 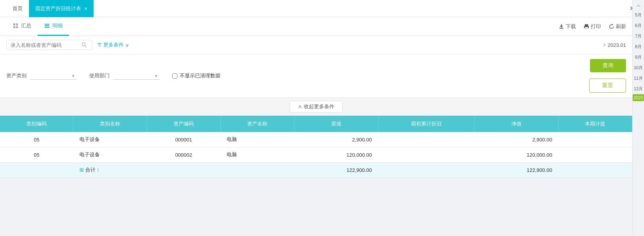 I want to click on total-current-dep, so click(x=595, y=170).